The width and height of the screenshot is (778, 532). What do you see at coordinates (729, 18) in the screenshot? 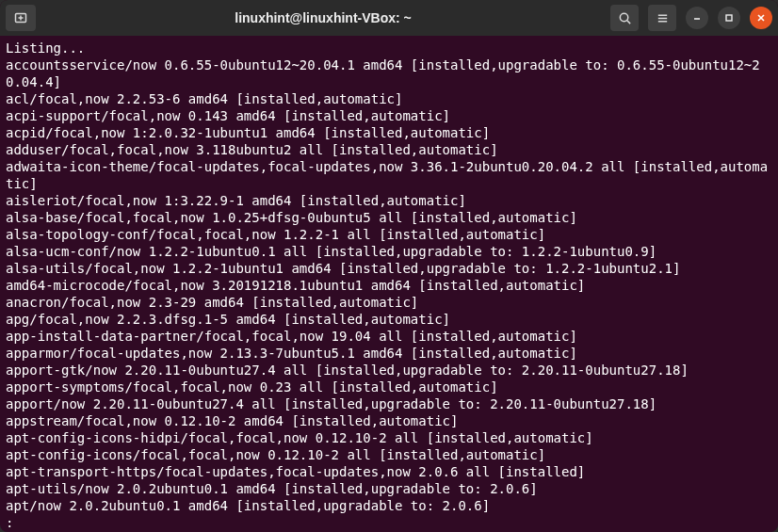
I see `maximize-icon` at bounding box center [729, 18].